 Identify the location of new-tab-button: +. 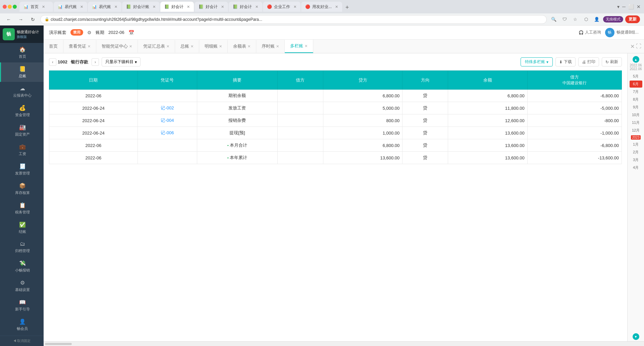
(347, 7).